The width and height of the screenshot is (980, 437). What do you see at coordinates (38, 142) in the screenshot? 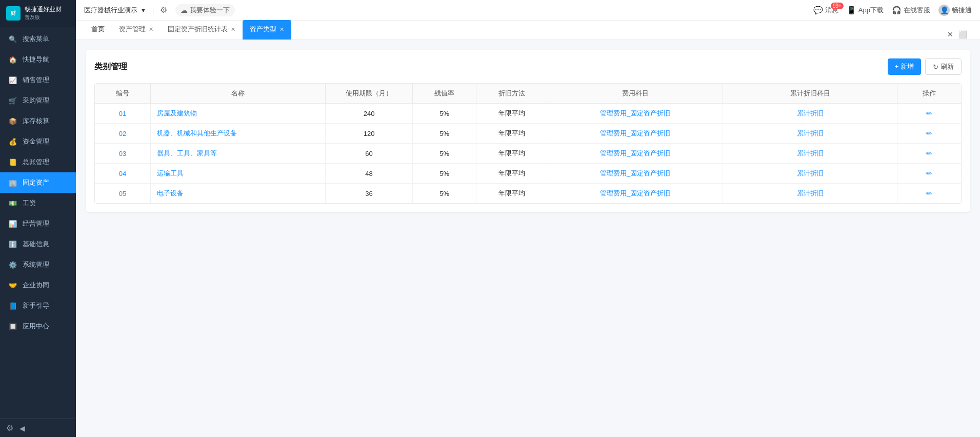
I see `sidebar-item-capital: 💰 资金管理` at bounding box center [38, 142].